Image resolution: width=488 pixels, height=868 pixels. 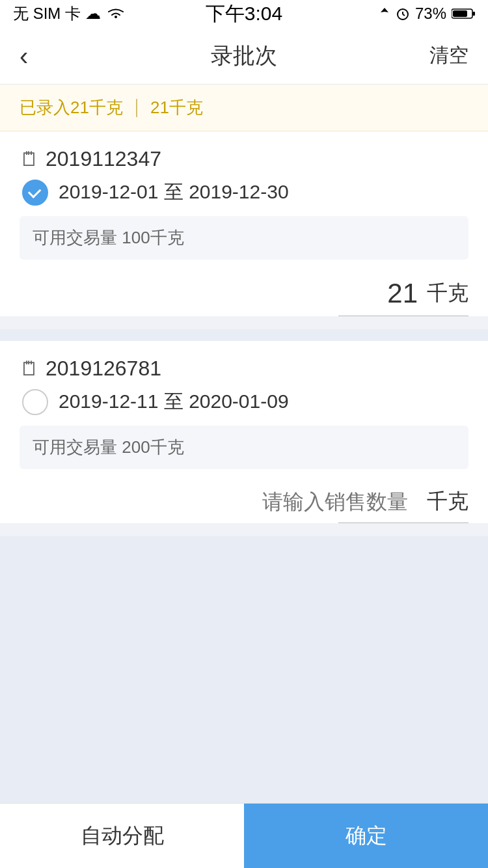 What do you see at coordinates (402, 293) in the screenshot?
I see `amount-value-1: 21` at bounding box center [402, 293].